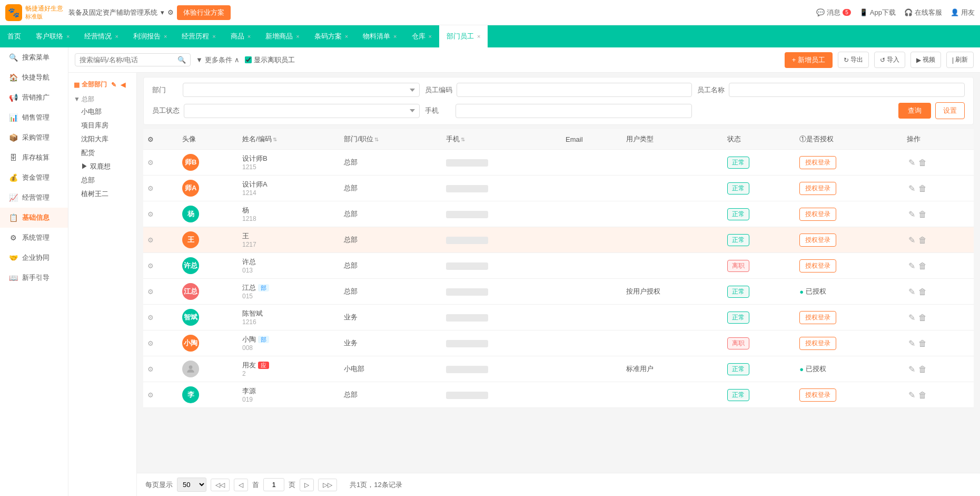 This screenshot has height=496, width=980. Describe the element at coordinates (463, 36) in the screenshot. I see `nav-tab-部门员工: 部门员工×` at that location.